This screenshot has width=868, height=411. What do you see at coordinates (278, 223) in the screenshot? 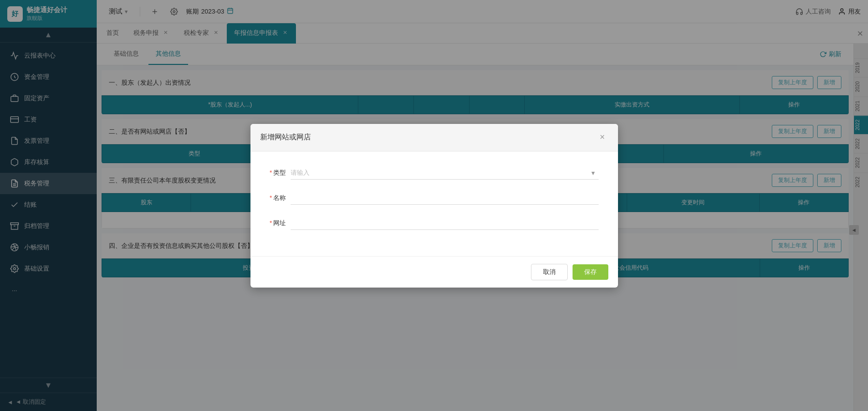
I see `form-label-url: *网址` at bounding box center [278, 223].